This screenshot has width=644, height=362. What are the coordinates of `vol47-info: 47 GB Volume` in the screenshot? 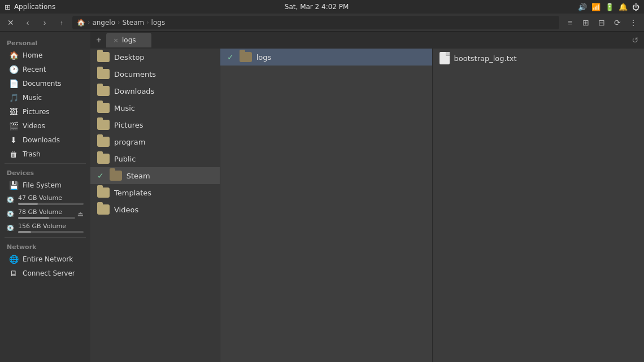 It's located at (51, 200).